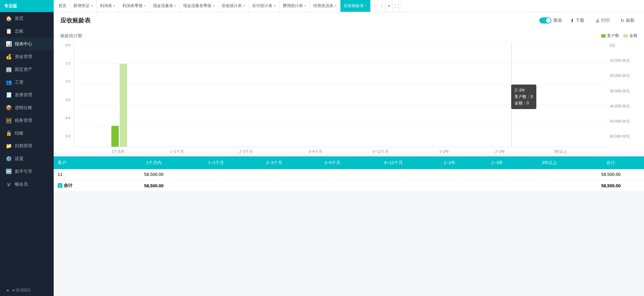 Image resolution: width=644 pixels, height=296 pixels. What do you see at coordinates (602, 20) in the screenshot?
I see `print-btn: 🖨 打印` at bounding box center [602, 20].